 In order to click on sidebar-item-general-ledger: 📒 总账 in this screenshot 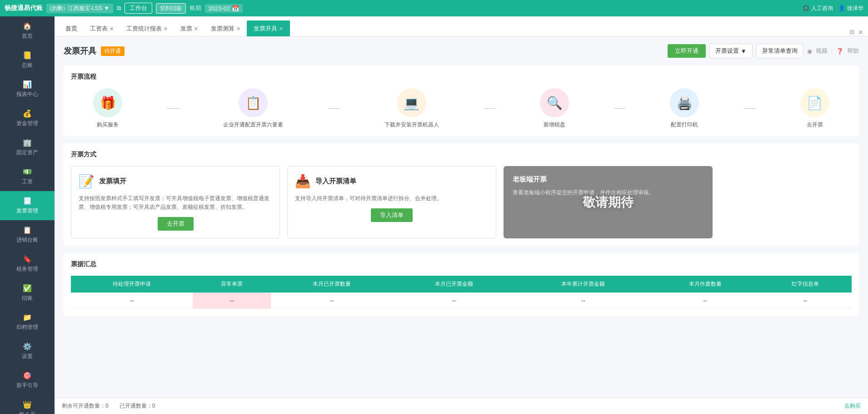, I will do `click(27, 60)`.